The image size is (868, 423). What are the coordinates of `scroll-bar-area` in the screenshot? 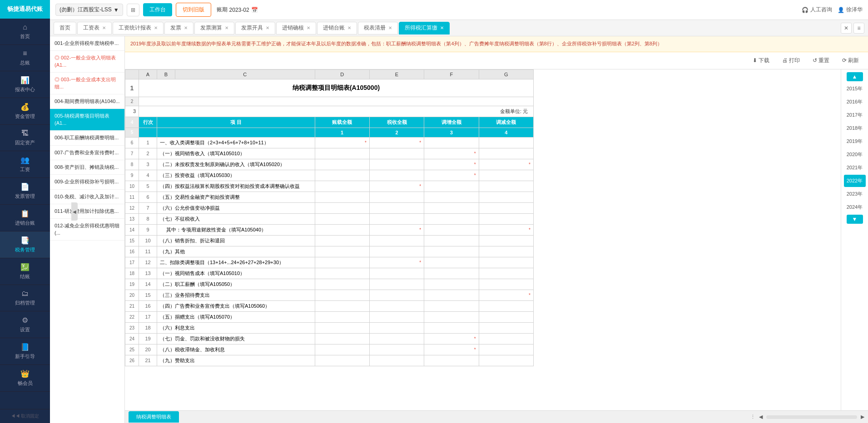 It's located at (812, 417).